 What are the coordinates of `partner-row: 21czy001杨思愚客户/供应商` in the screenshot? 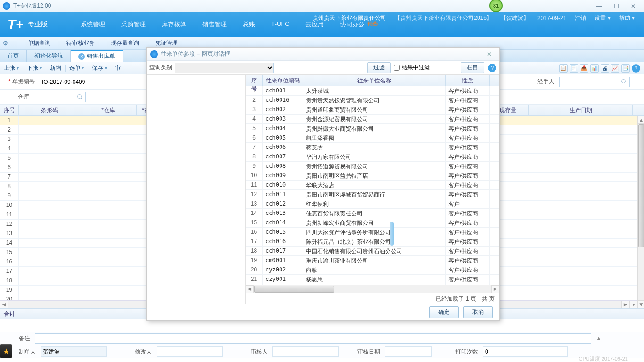 It's located at (372, 280).